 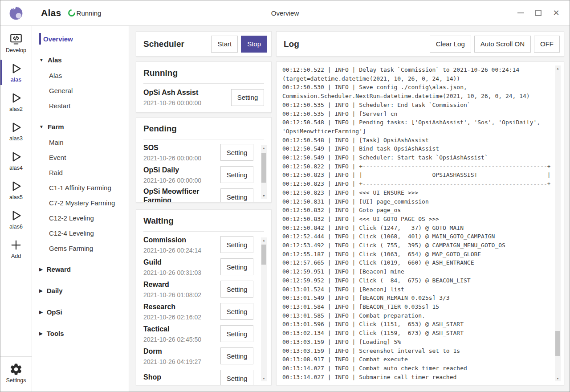 I want to click on task-name: Research, so click(x=180, y=307).